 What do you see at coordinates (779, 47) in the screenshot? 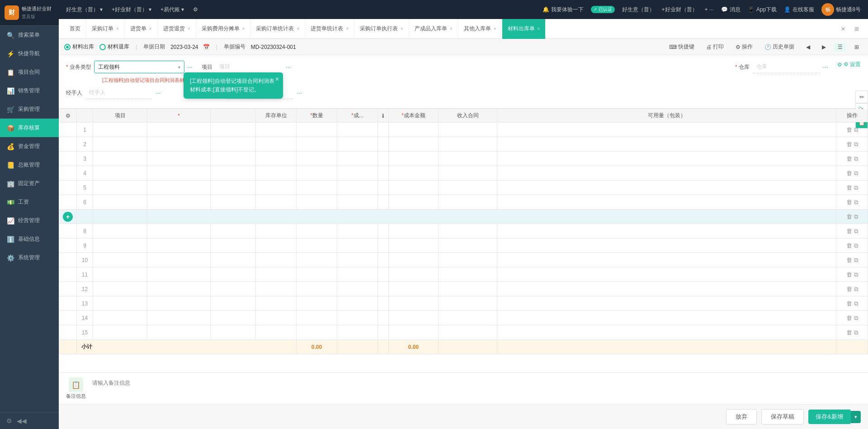
I see `history-btn: 🕐 历史单据` at bounding box center [779, 47].